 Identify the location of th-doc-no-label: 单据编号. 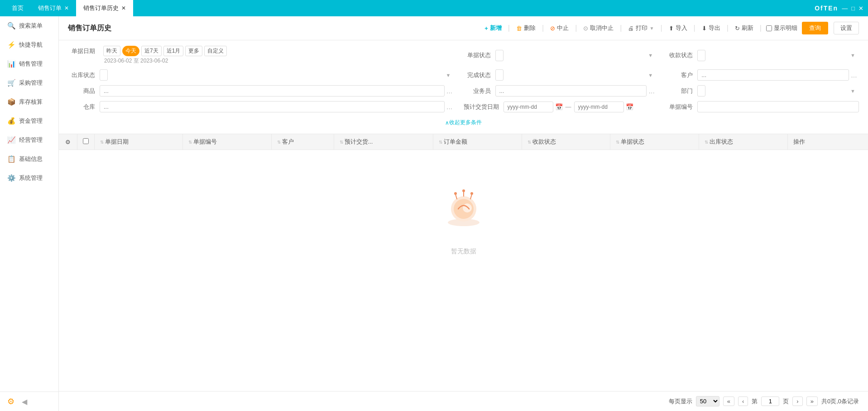
(205, 142).